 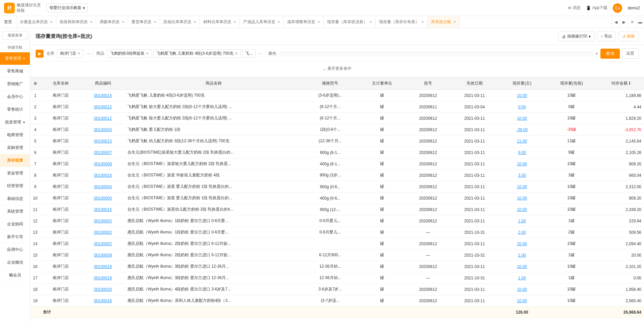 What do you see at coordinates (572, 84) in the screenshot?
I see `col-stock-pkg: 现存量(包装)` at bounding box center [572, 84].